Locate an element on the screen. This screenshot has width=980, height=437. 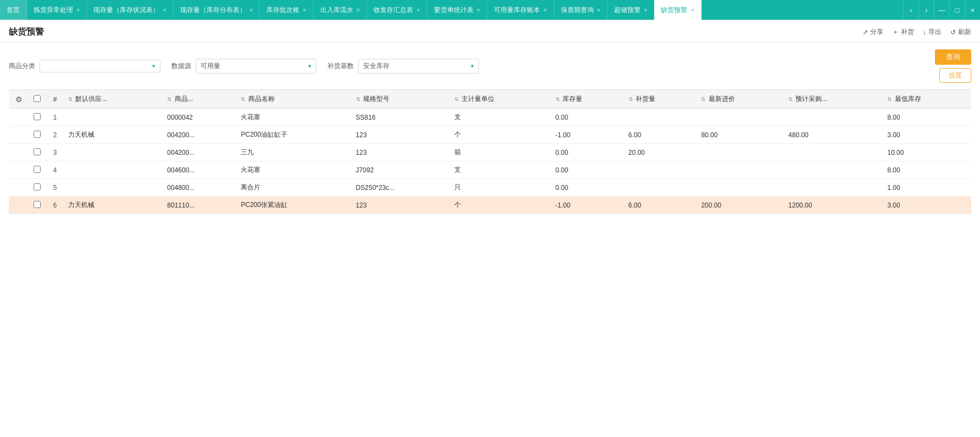
window-minimize: — is located at coordinates (942, 10).